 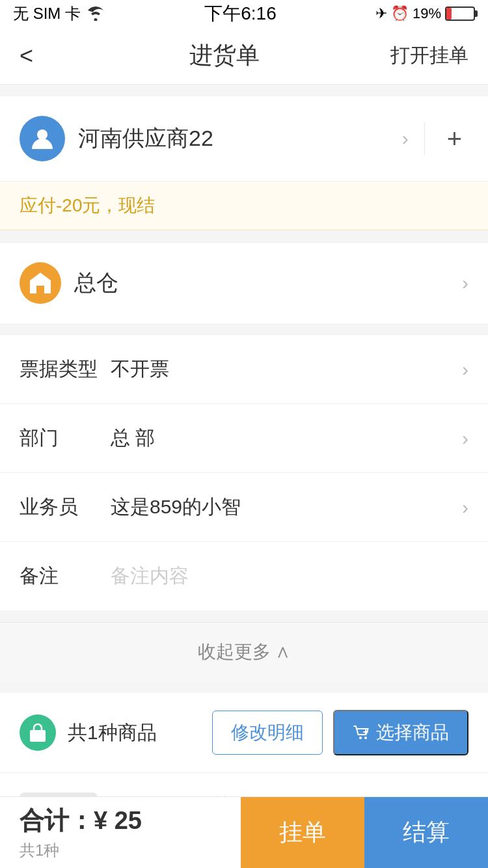 I want to click on edit-detail-button: 修改明细, so click(x=267, y=733).